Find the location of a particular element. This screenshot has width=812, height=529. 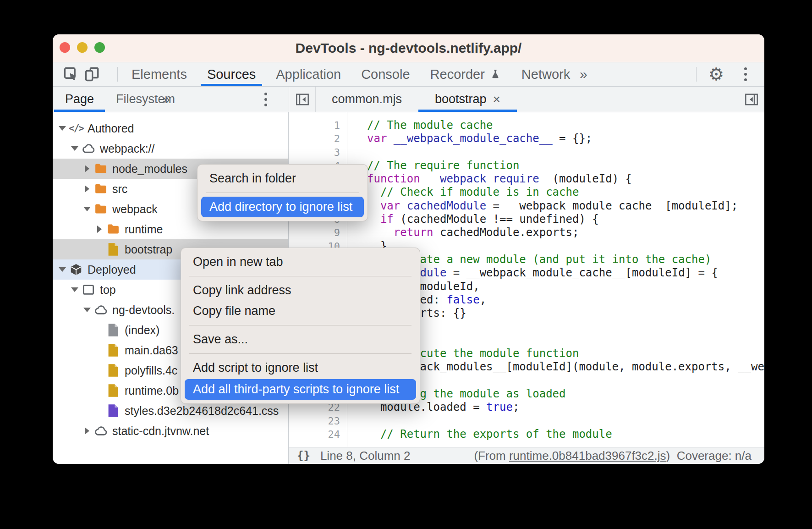

tree-item-label: polyfills.4c is located at coordinates (151, 370).